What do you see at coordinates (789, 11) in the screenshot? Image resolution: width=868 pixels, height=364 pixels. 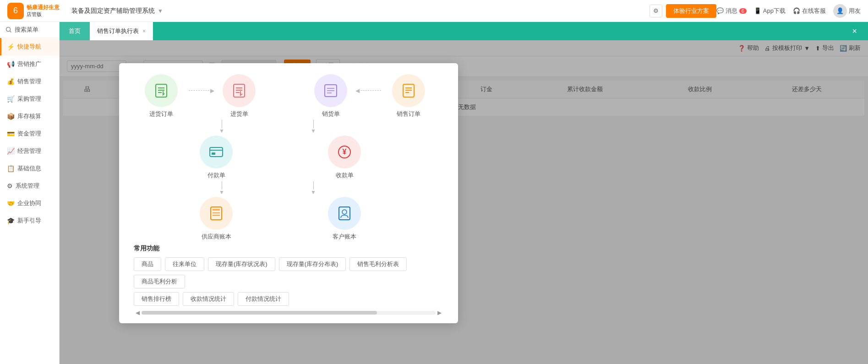 I see `top-right-area: 💬 消息 6 📱 App下载 🎧 在线客服 👤 用友` at bounding box center [789, 11].